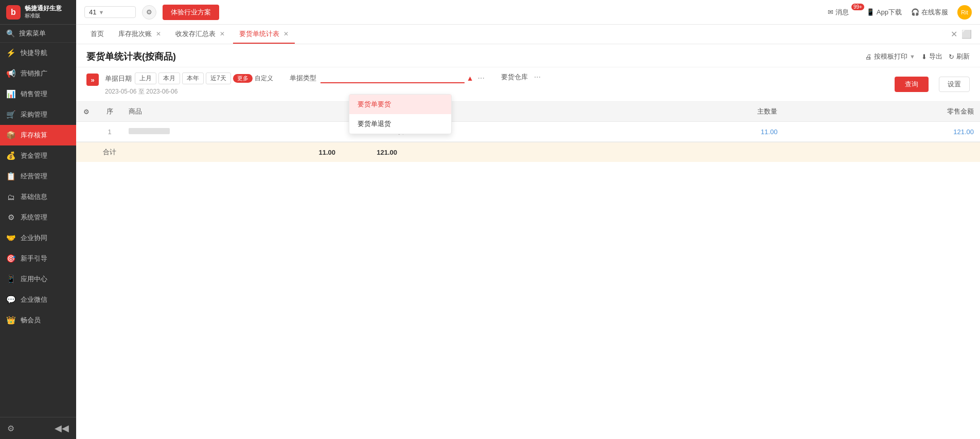 This screenshot has height=439, width=980. Describe the element at coordinates (952, 57) in the screenshot. I see `refresh-icon: ↻` at that location.